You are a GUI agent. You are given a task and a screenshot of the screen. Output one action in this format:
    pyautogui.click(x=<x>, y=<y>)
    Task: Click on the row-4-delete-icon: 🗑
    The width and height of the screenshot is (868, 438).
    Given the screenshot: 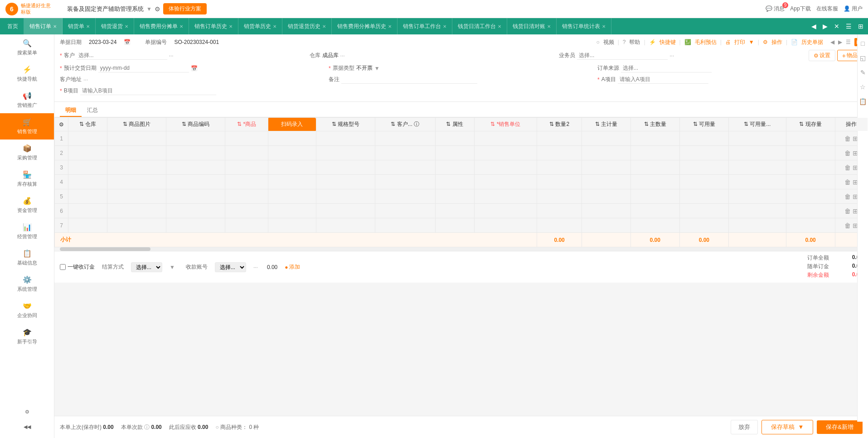 What is the action you would take?
    pyautogui.click(x=848, y=182)
    